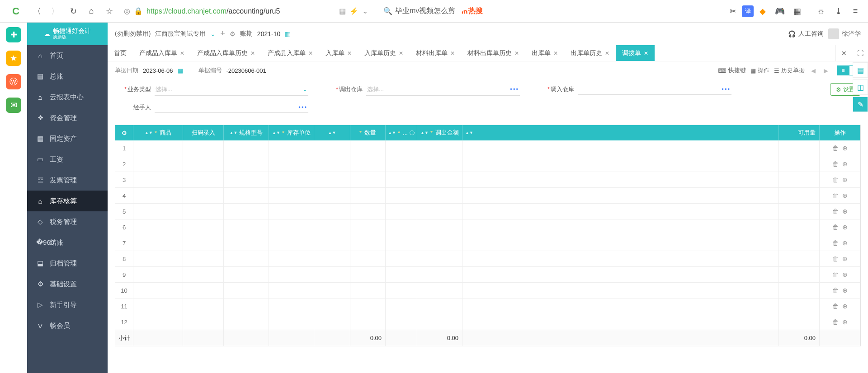  What do you see at coordinates (14, 35) in the screenshot?
I see `dock-app-1: ✚` at bounding box center [14, 35].